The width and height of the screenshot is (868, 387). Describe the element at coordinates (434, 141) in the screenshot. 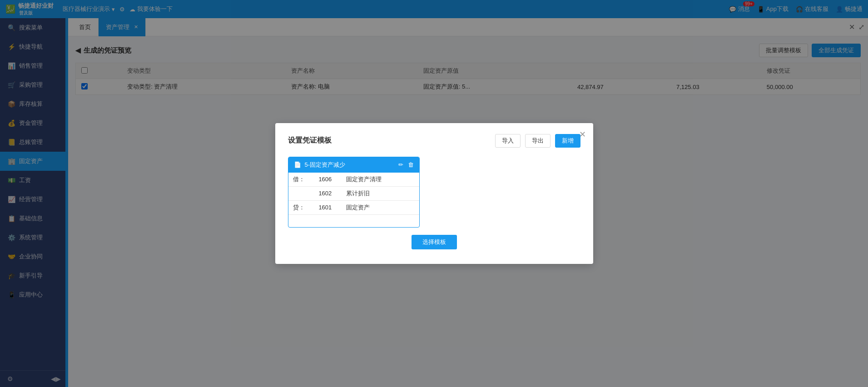

I see `modal-header: 设置凭证模板 导入 导出 新增` at that location.